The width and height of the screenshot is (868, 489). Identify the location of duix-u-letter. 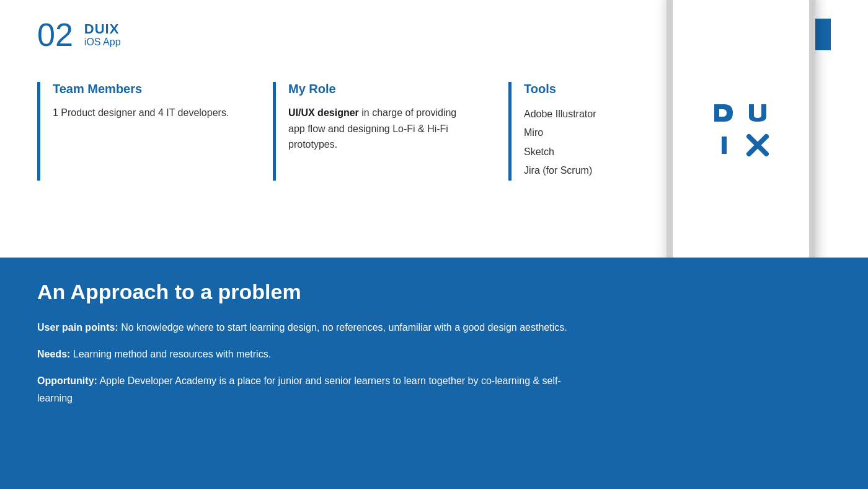
(758, 113).